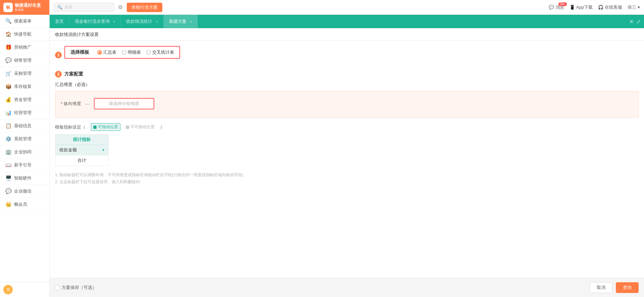 This screenshot has width=644, height=297. What do you see at coordinates (23, 126) in the screenshot?
I see `sidebar-item-label: 基础信息` at bounding box center [23, 126].